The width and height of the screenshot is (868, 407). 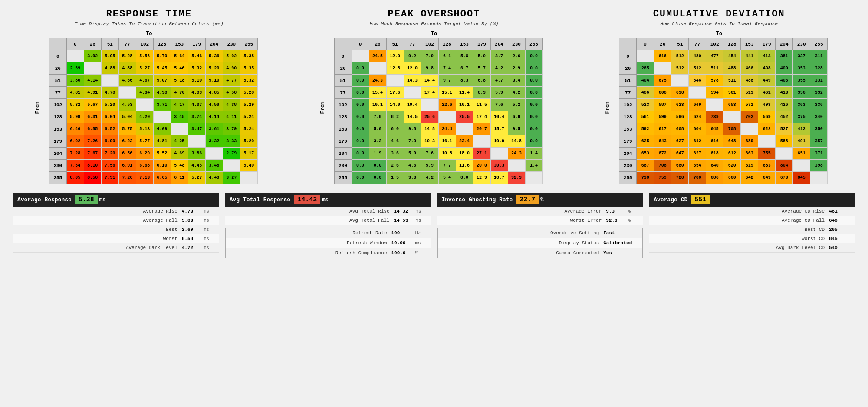 I want to click on matrix-cell: 617, so click(x=663, y=129).